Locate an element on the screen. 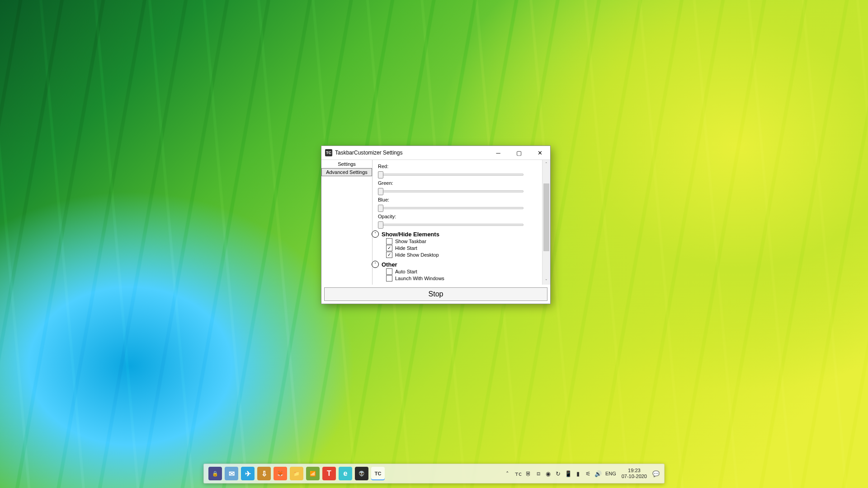 This screenshot has height=488, width=868. section-heading: Show/Hide Elements is located at coordinates (410, 234).